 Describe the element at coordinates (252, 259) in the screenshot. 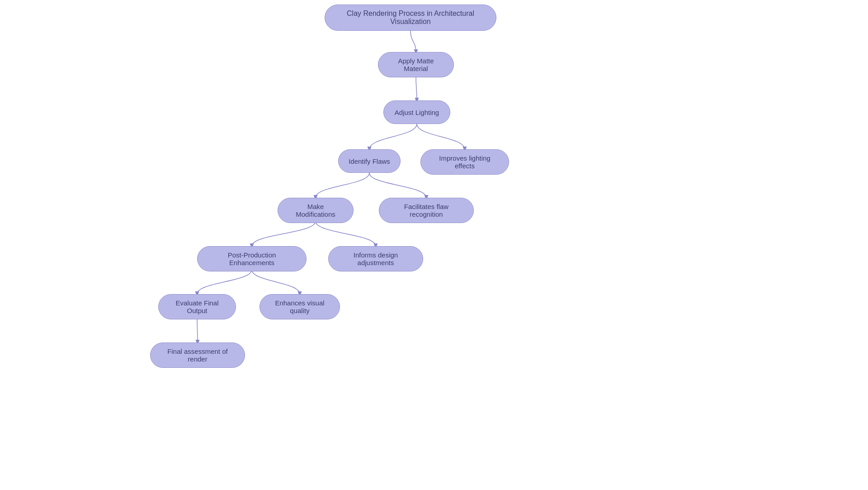

I see `node-post-production: Post-Production Enhancements` at that location.